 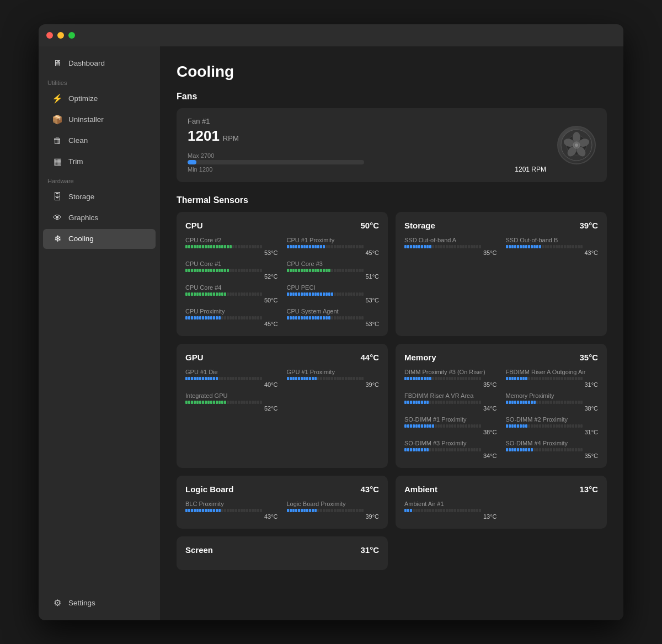 What do you see at coordinates (420, 358) in the screenshot?
I see `memory-card-title: Memory` at bounding box center [420, 358].